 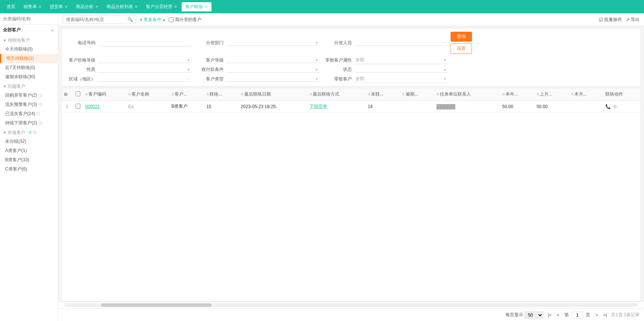 What do you see at coordinates (336, 107) in the screenshot?
I see `row-last-method: 下销货单` at bounding box center [336, 107].